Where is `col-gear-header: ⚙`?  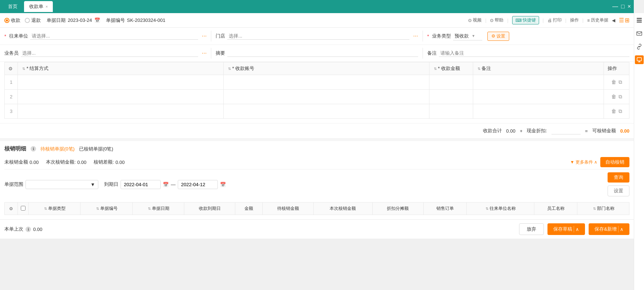
col-gear-header: ⚙ is located at coordinates (11, 68).